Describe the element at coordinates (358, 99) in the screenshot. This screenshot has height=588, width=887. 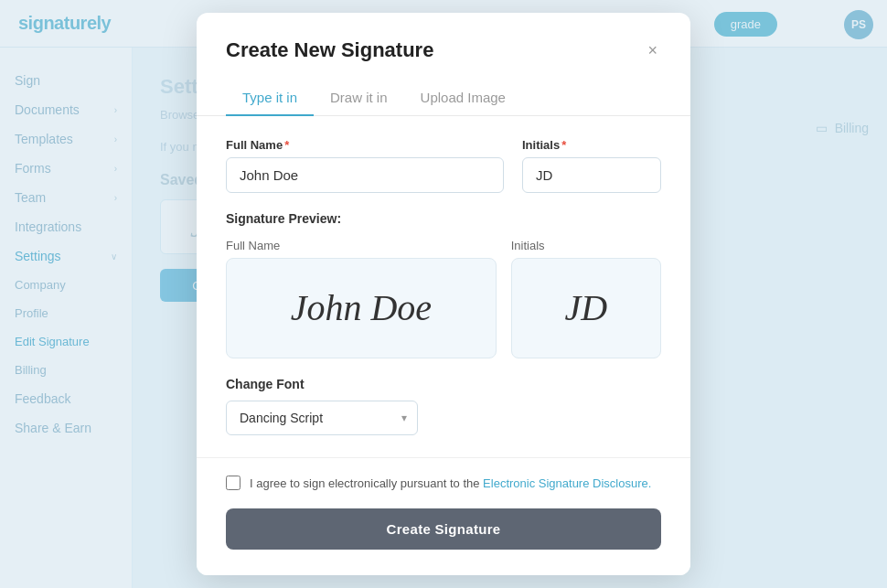
I see `tab-draw-it-in: Draw it in` at that location.